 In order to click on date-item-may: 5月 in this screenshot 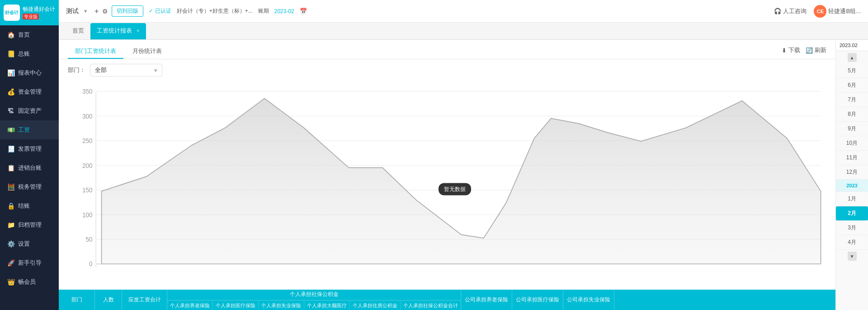, I will do `click(852, 71)`.